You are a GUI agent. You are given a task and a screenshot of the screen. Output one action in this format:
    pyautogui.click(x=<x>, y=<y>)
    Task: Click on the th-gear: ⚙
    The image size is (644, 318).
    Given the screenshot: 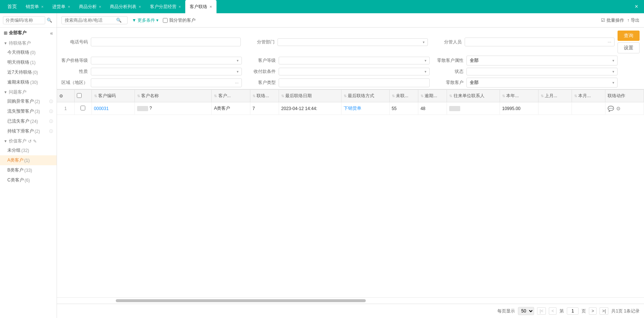 What is the action you would take?
    pyautogui.click(x=65, y=96)
    